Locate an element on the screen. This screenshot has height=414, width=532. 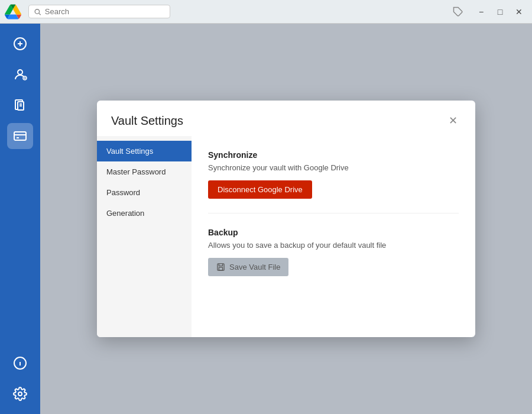
backup-section: Backup Allows you to save a backup of yo… is located at coordinates (333, 252).